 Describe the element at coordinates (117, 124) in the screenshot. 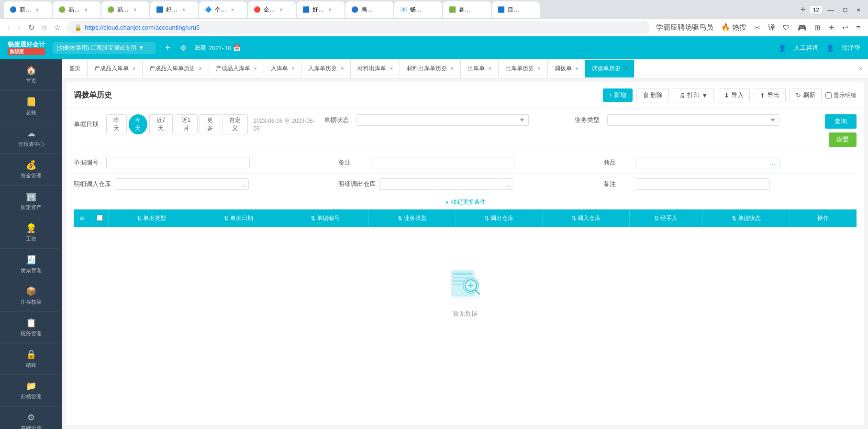

I see `date-btn-yesterday: 昨天` at that location.